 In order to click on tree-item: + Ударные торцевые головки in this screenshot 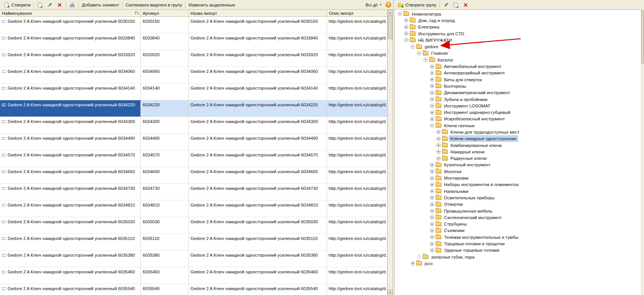, I will do `click(518, 251)`.